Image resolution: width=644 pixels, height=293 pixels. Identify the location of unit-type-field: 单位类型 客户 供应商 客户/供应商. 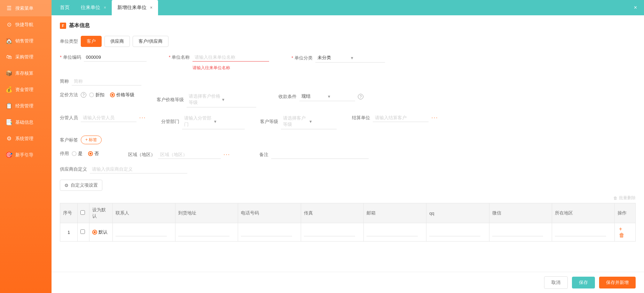
(114, 41).